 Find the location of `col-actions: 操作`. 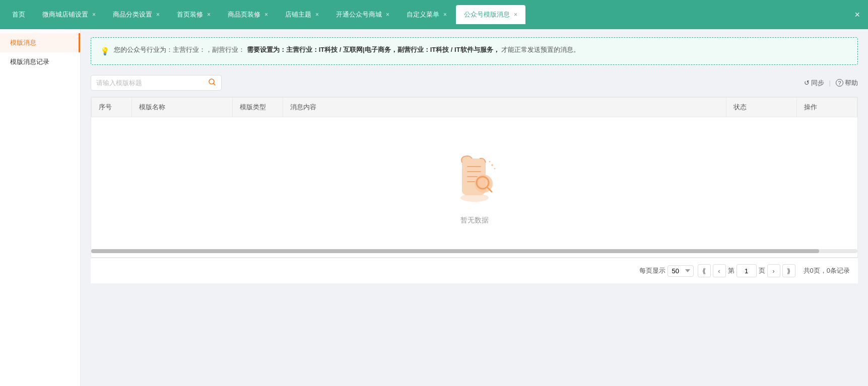

col-actions: 操作 is located at coordinates (827, 108).